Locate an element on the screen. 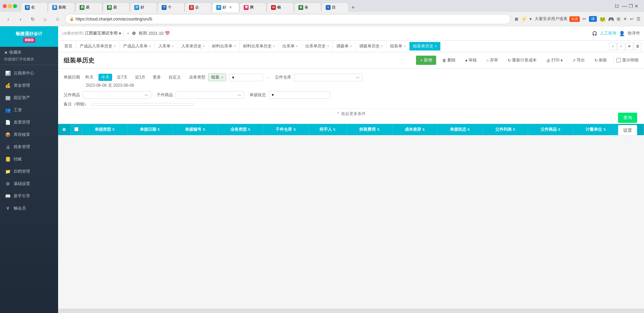 This screenshot has width=644, height=313. sidebar-item-reports: 📊 云报表中心 is located at coordinates (29, 73).